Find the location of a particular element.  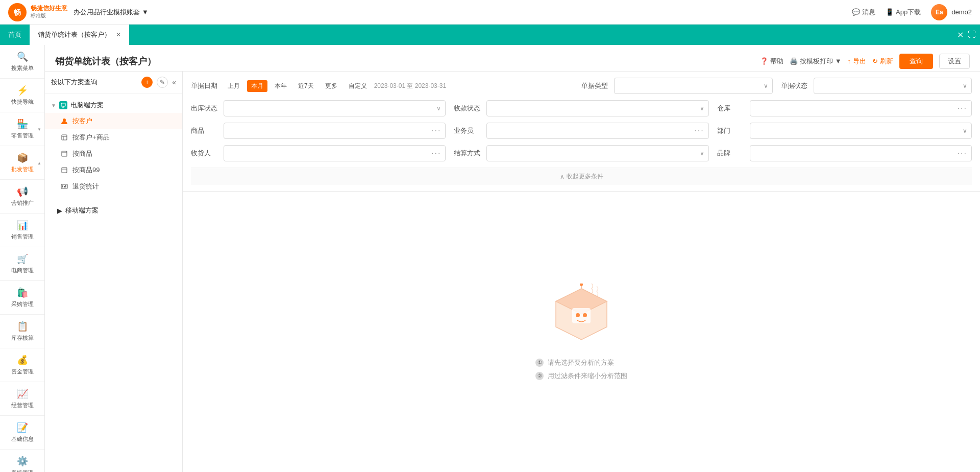

search-icon: 🔍 is located at coordinates (22, 57).